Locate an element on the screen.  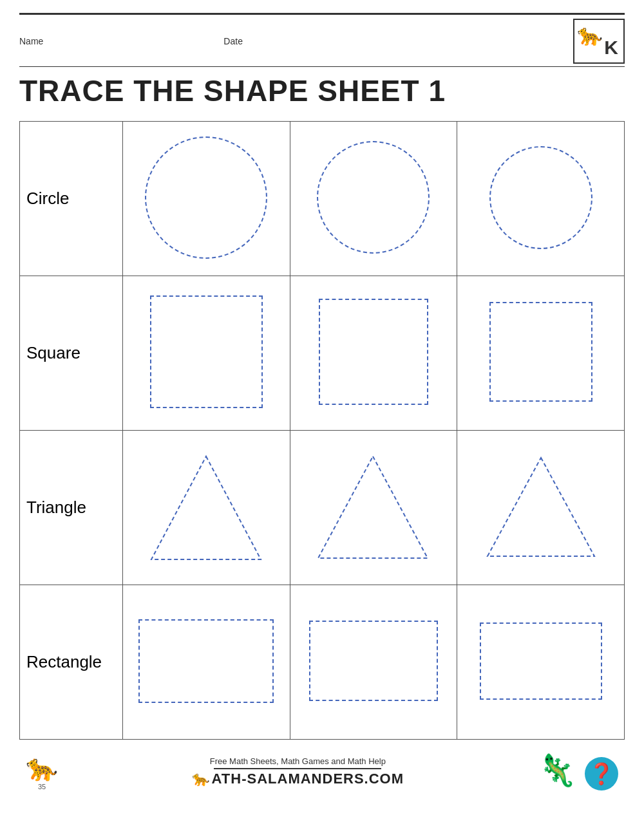
date-label: Date is located at coordinates (233, 41).